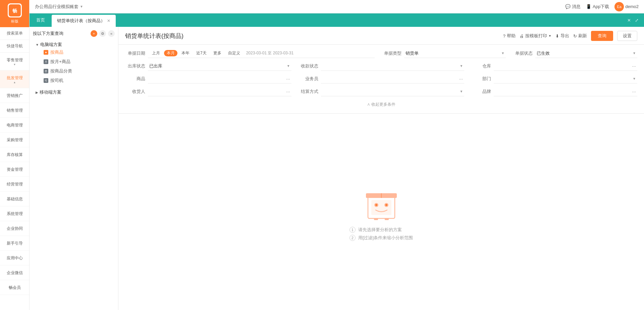 This screenshot has height=310, width=644. I want to click on tab-sales-stats: 销货单统计表（按商品） ✕, so click(84, 21).